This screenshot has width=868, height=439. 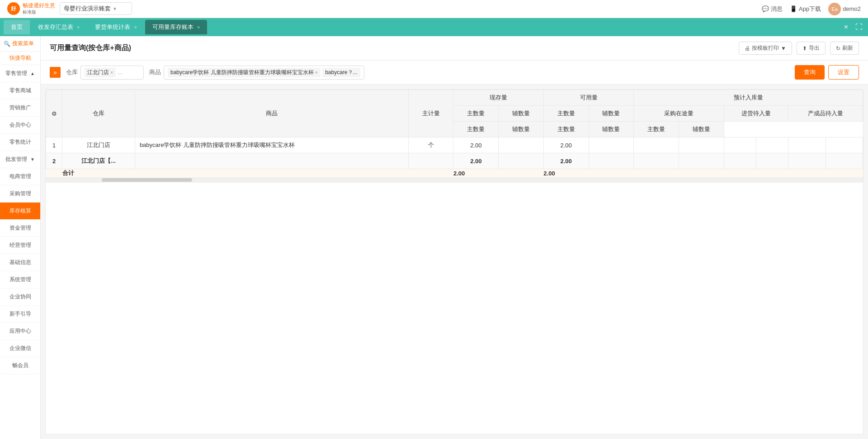 I want to click on sidebar-item-basic-info-label: 基础信息, so click(x=20, y=262).